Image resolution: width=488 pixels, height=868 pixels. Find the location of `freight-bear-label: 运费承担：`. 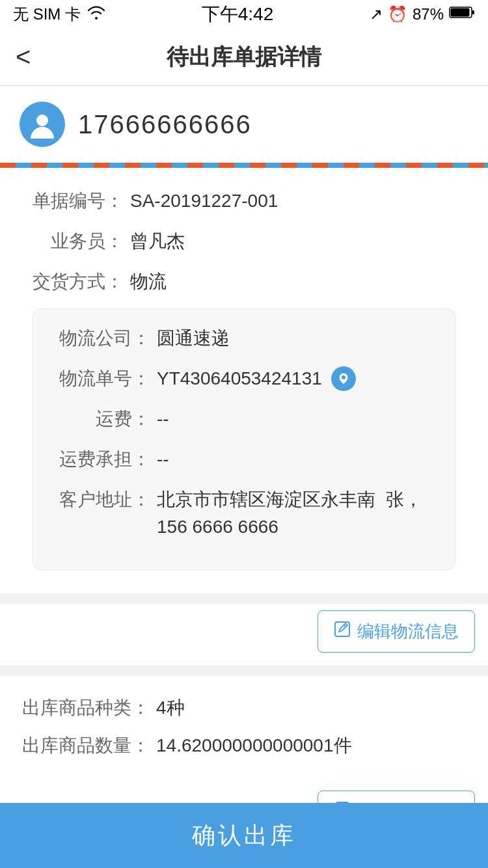

freight-bear-label: 运费承担： is located at coordinates (98, 459).